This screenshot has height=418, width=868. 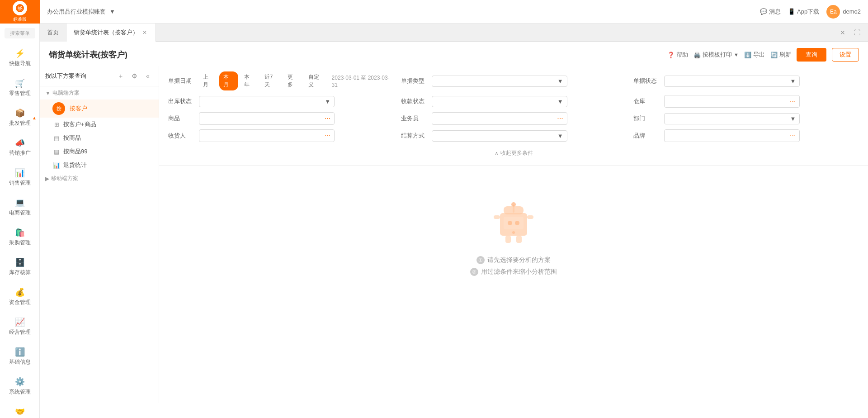 I want to click on finance-label: 资金管理, so click(x=20, y=302).